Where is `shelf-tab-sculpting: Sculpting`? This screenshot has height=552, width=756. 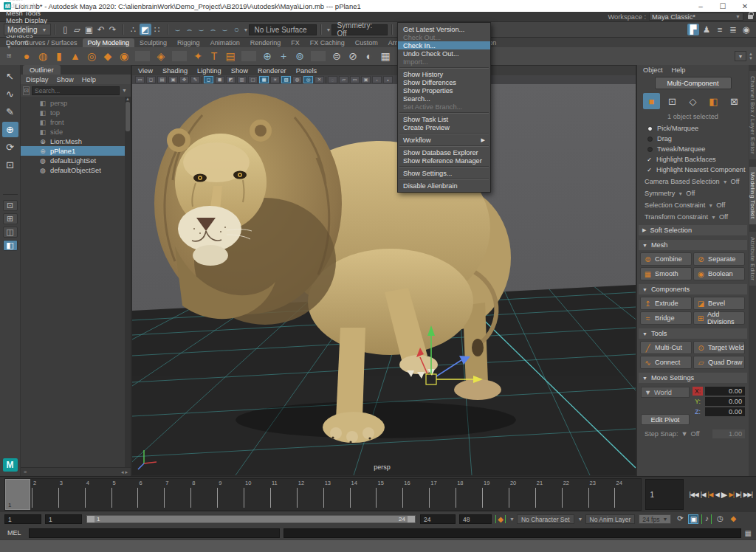
shelf-tab-sculpting: Sculpting is located at coordinates (154, 43).